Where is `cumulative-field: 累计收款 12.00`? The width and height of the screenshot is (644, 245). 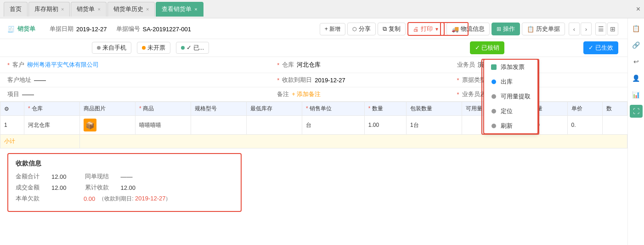
cumulative-field: 累计收款 12.00 is located at coordinates (110, 188).